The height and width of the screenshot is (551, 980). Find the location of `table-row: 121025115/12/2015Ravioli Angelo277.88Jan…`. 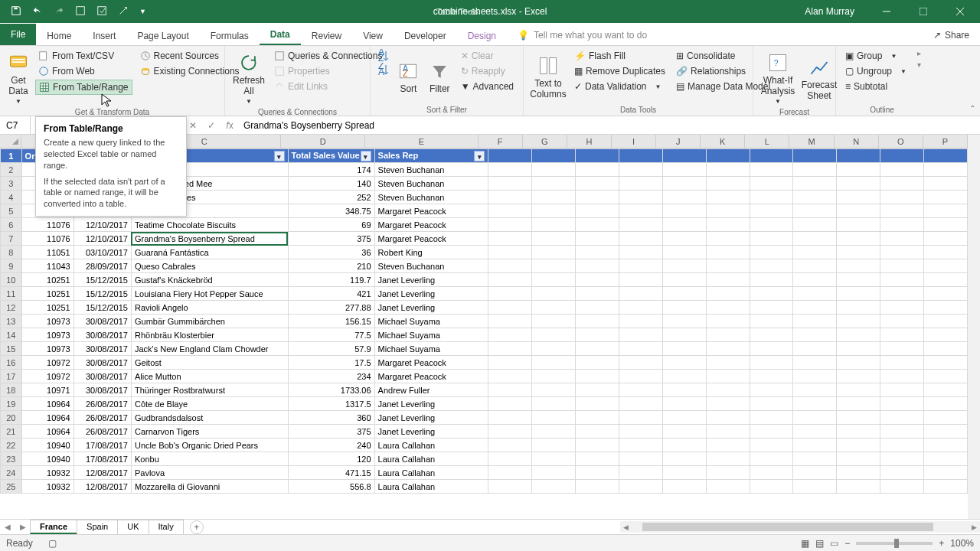

table-row: 121025115/12/2015Ravioli Angelo277.88Jan… is located at coordinates (484, 308).